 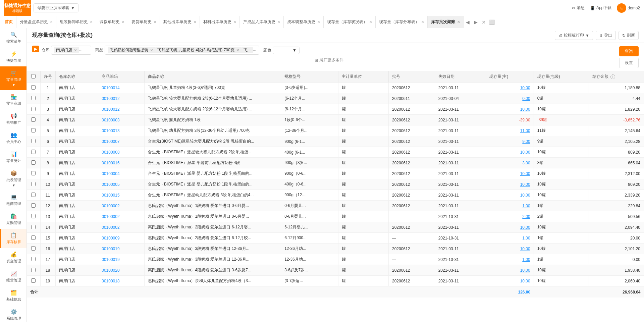 I want to click on tab-maximize: ⬜, so click(x=492, y=22).